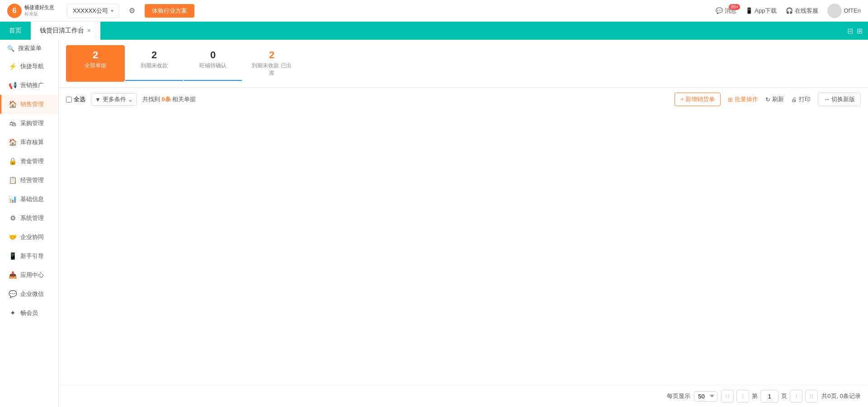 This screenshot has height=407, width=868. Describe the element at coordinates (154, 66) in the screenshot. I see `stats-tab-overdue-label: 到期未收款` at that location.